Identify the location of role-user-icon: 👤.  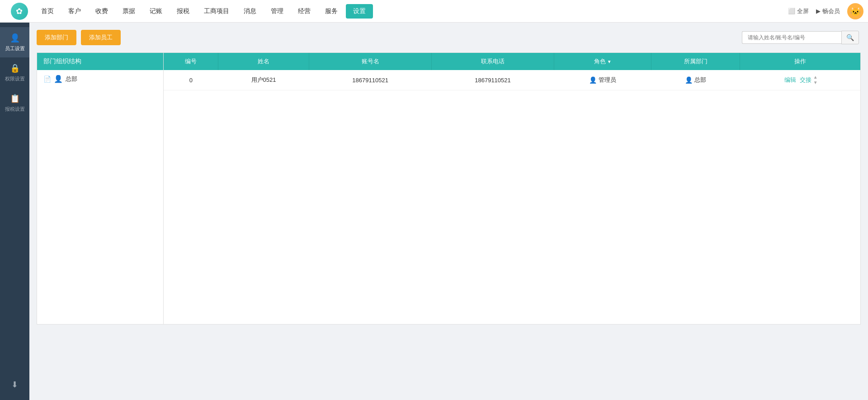
(593, 80).